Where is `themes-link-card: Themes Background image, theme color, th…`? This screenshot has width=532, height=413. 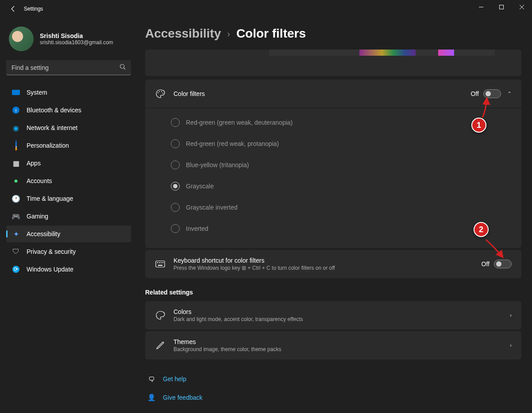 themes-link-card: Themes Background image, theme color, th… is located at coordinates (333, 345).